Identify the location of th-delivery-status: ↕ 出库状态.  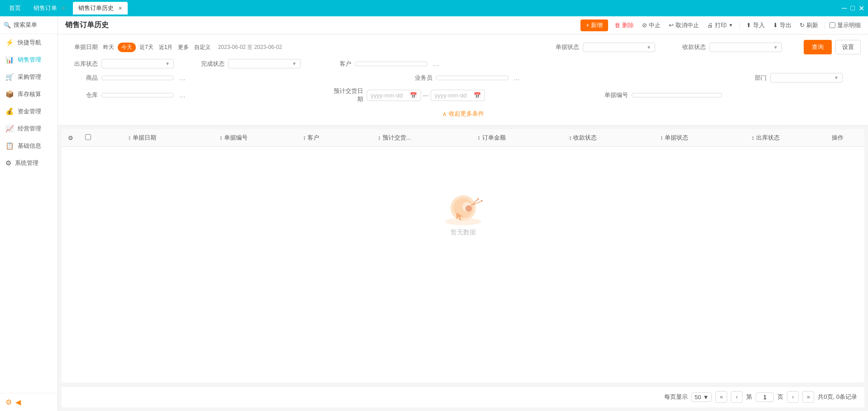
(766, 138).